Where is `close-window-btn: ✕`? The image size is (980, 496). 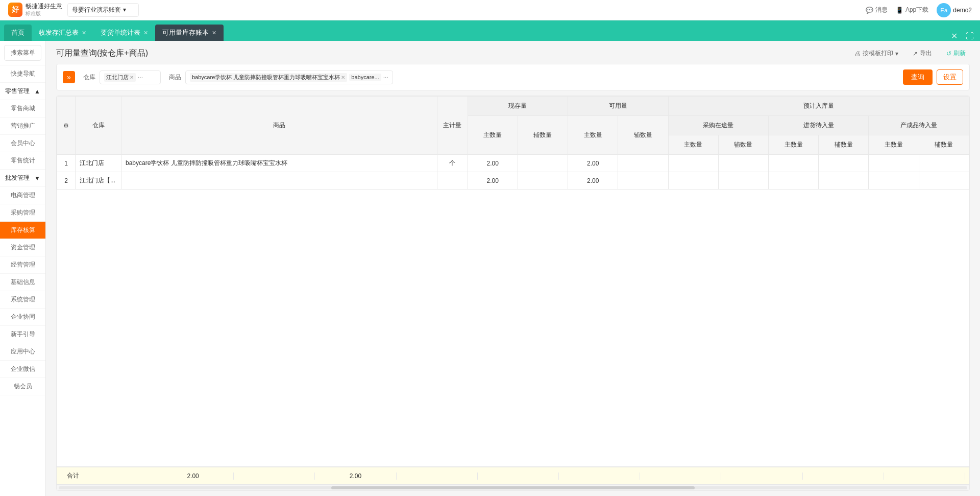 close-window-btn: ✕ is located at coordinates (954, 36).